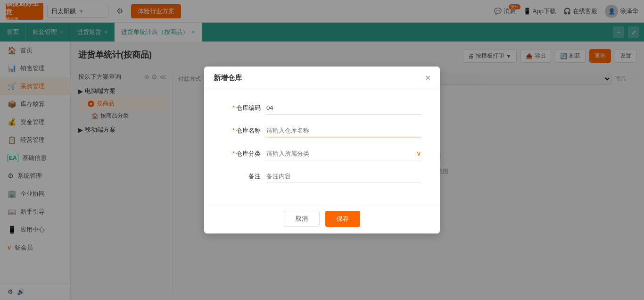 The width and height of the screenshot is (644, 300). I want to click on input-warehouse-name, so click(344, 131).